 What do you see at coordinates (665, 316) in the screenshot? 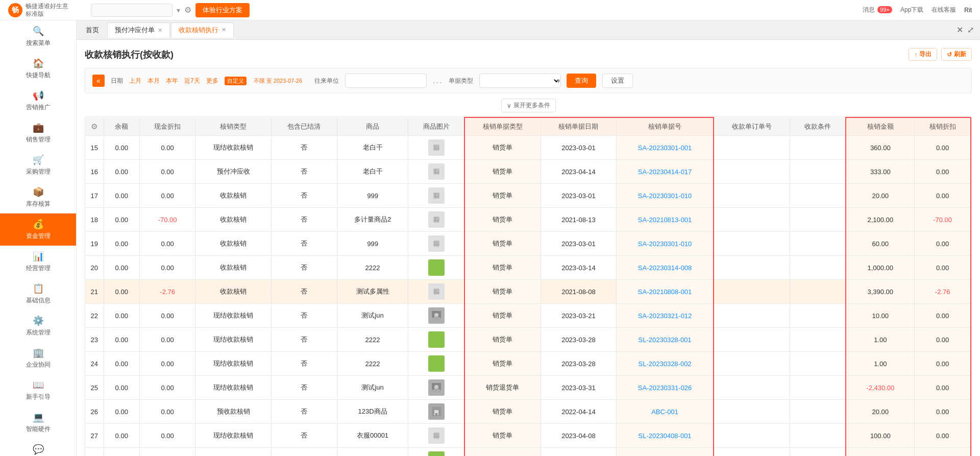
I see `writeoff-no-val: SA-20230321-012` at bounding box center [665, 316].